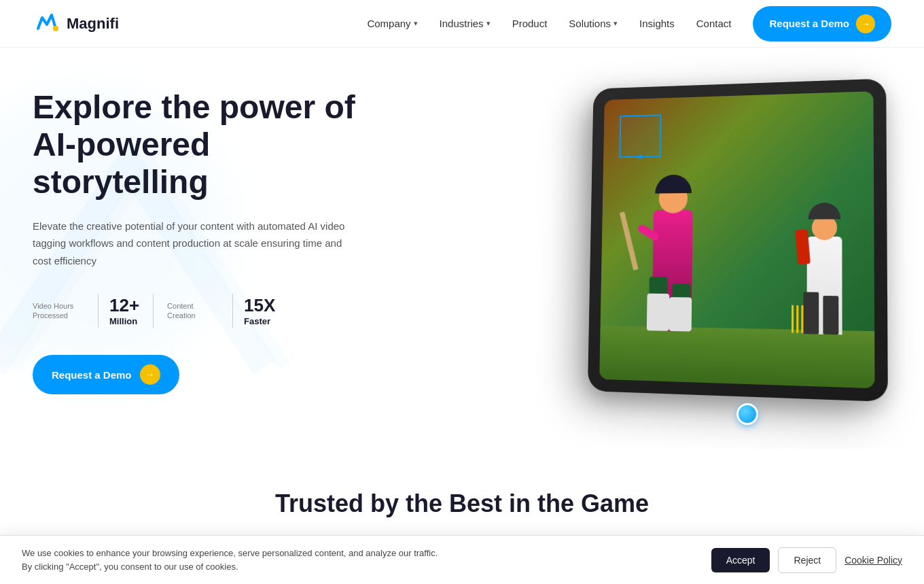  I want to click on nav-insights: Insights, so click(657, 23).